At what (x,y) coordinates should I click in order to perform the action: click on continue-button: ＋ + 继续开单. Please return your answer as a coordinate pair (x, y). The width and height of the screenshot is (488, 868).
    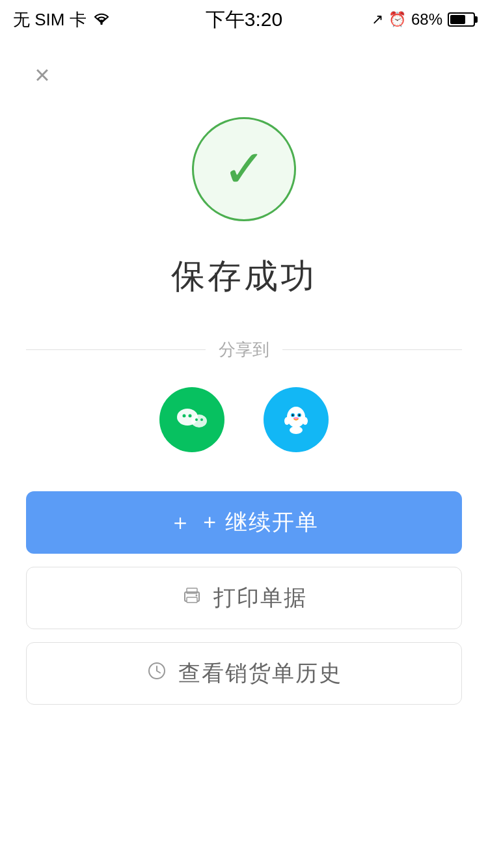
    Looking at the image, I should click on (244, 522).